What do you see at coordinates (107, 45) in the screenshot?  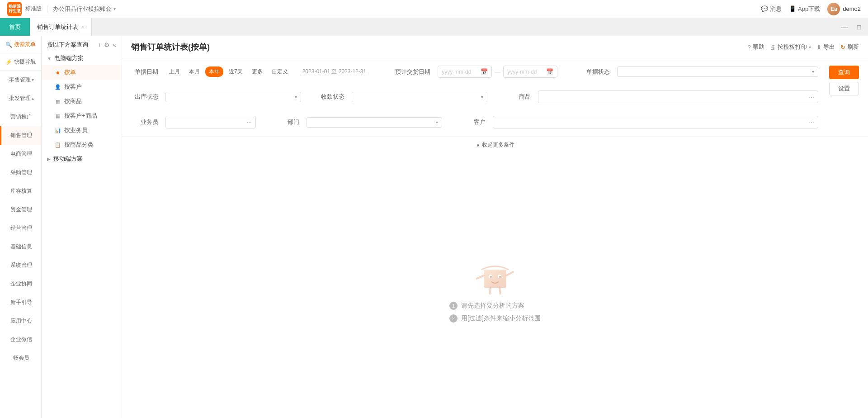 I see `settings-scheme-btn: ⚙` at bounding box center [107, 45].